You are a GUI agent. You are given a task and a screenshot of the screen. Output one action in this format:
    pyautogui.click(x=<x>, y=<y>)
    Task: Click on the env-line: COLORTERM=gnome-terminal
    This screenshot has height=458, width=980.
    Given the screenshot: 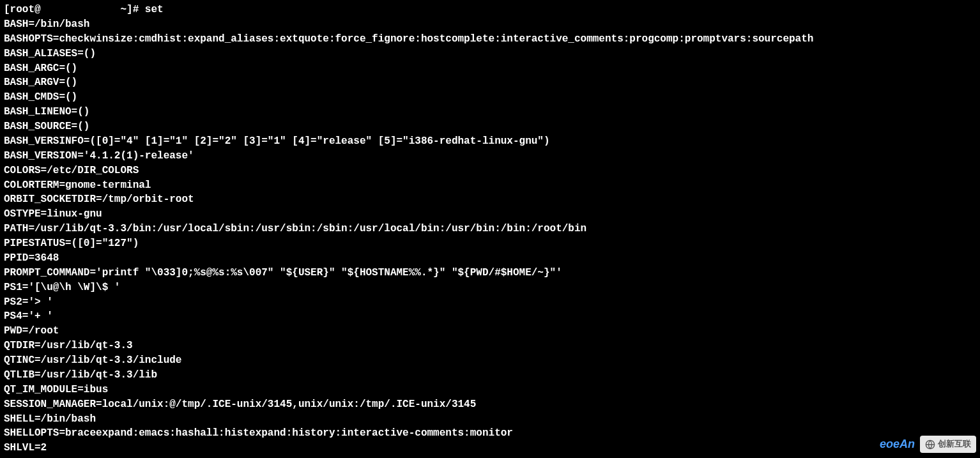 What is the action you would take?
    pyautogui.click(x=490, y=185)
    